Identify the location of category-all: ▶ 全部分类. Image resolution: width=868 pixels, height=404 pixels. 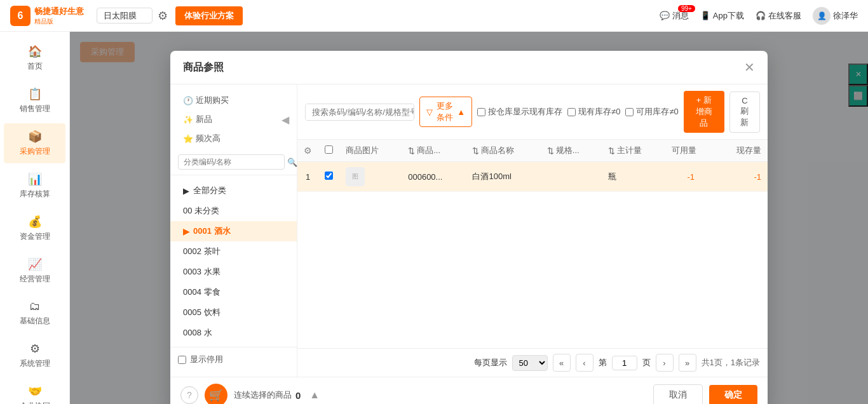
(234, 191).